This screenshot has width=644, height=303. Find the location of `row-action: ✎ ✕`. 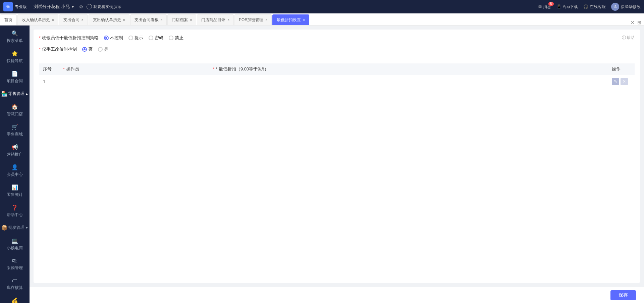

row-action: ✎ ✕ is located at coordinates (621, 82).